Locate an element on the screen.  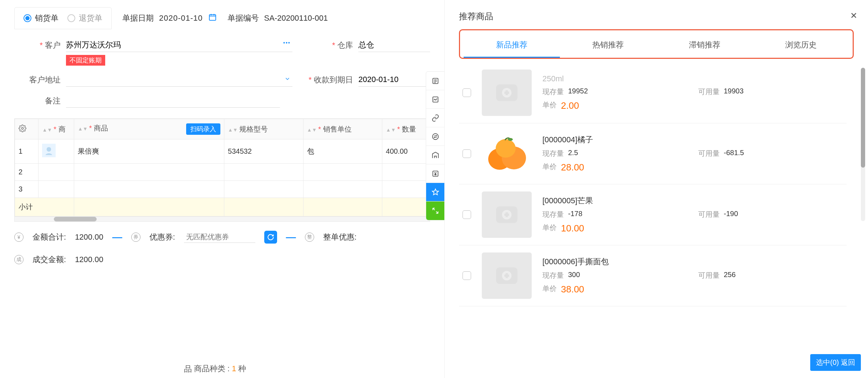
customer-input is located at coordinates (179, 45).